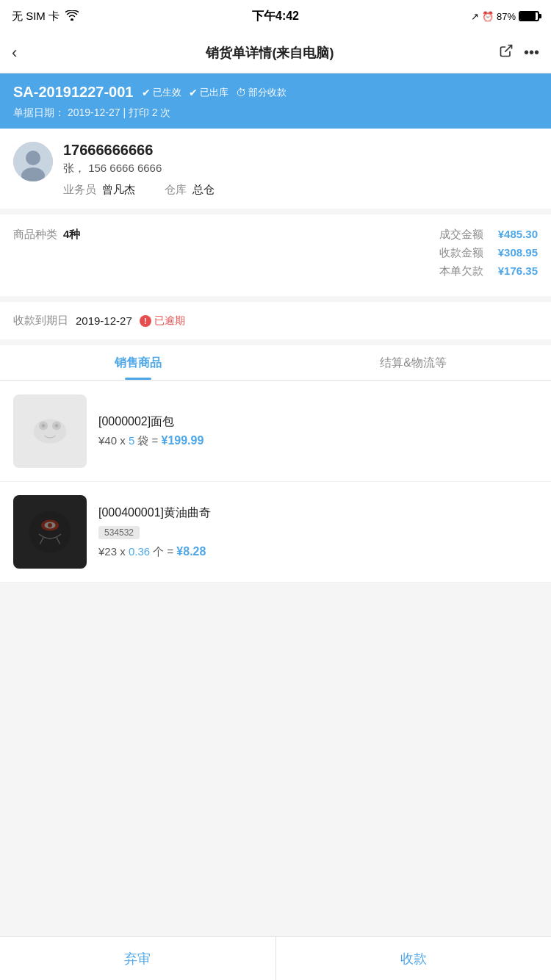  I want to click on sales-label: 业务员, so click(79, 190).